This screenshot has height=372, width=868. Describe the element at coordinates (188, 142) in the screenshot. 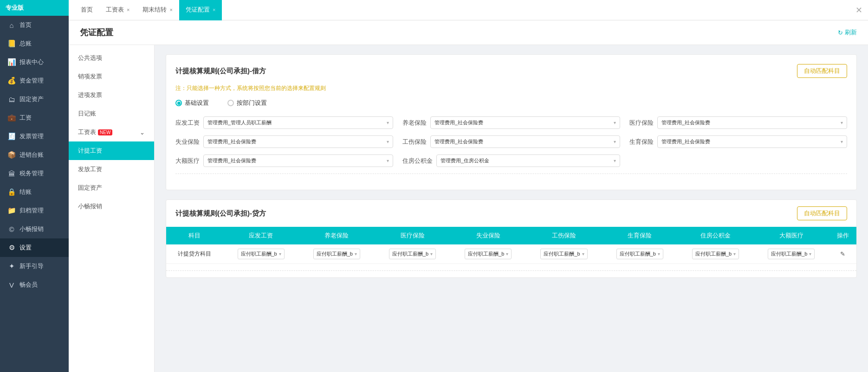

I see `form-label-unemployment: 失业保险` at that location.